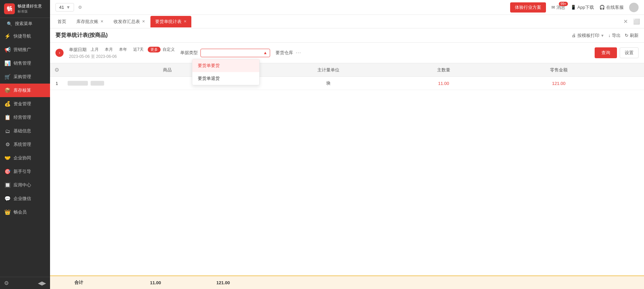 This screenshot has width=644, height=289. Describe the element at coordinates (299, 53) in the screenshot. I see `warehouse-dots: ···` at that location.